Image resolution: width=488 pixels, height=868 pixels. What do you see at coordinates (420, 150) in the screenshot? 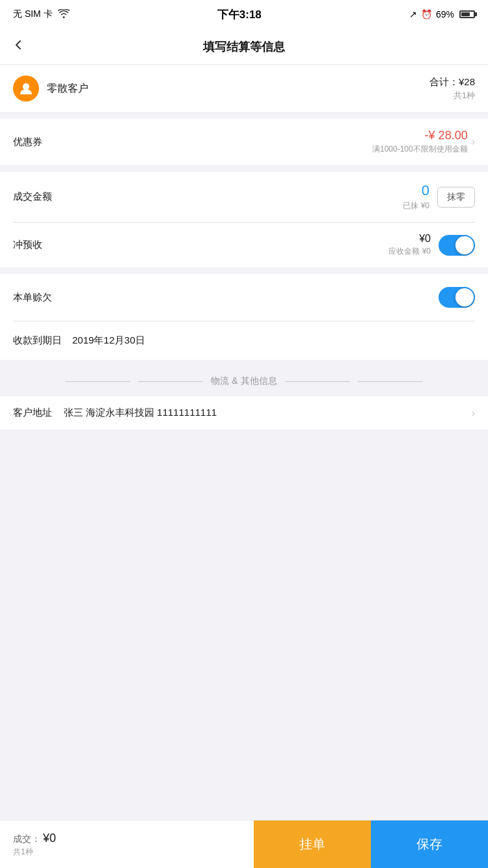
I see `coupon-desc: 满1000-100不限制使用金额` at bounding box center [420, 150].